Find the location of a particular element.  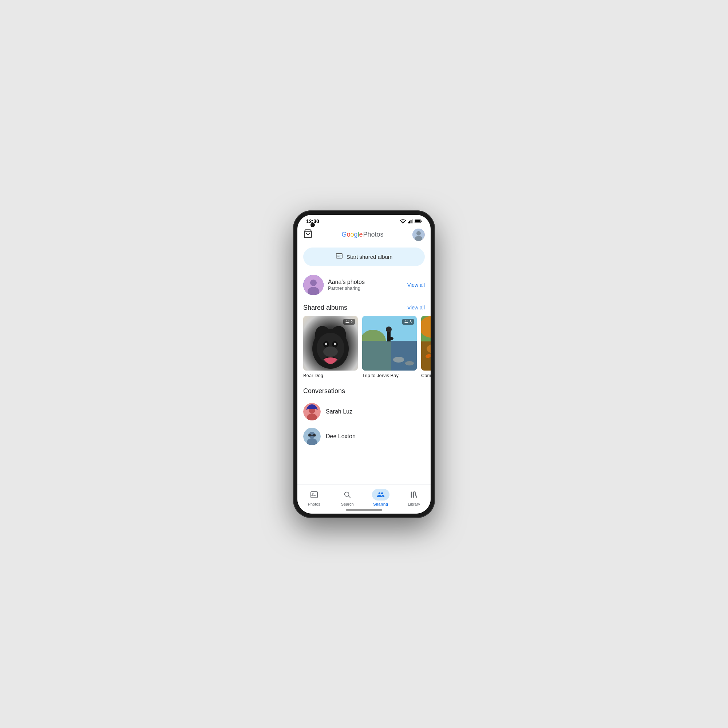

search-nav-label: Search is located at coordinates (347, 504).